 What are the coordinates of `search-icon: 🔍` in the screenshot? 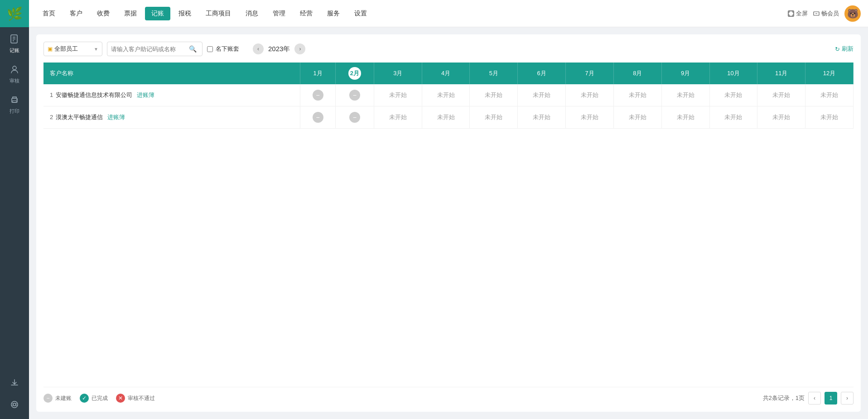 It's located at (193, 49).